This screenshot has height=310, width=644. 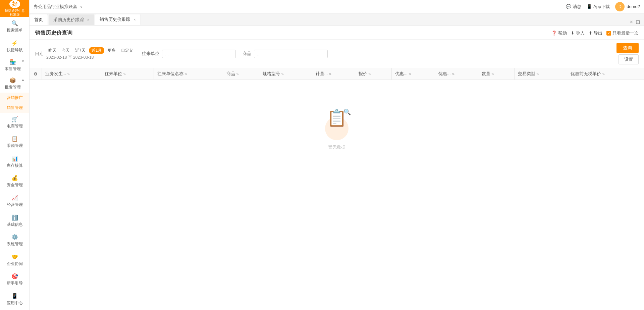 I want to click on sidebar-item-label: 系统管理, so click(x=15, y=244).